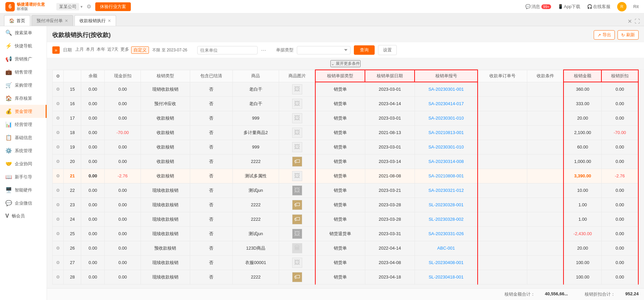 This screenshot has width=644, height=300. What do you see at coordinates (23, 33) in the screenshot?
I see `sidebar-item-search: 🔍 搜索菜单` at bounding box center [23, 33].